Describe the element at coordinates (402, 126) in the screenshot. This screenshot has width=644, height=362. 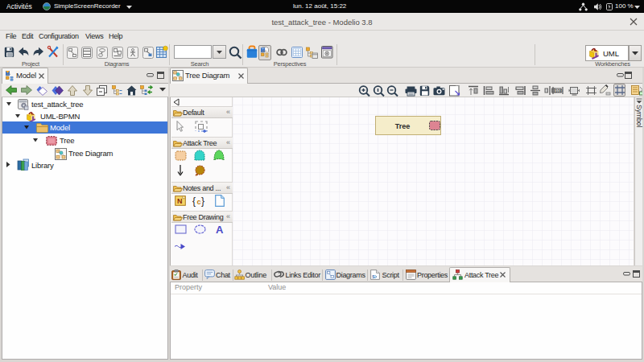
I see `svg-text: Tree` at that location.